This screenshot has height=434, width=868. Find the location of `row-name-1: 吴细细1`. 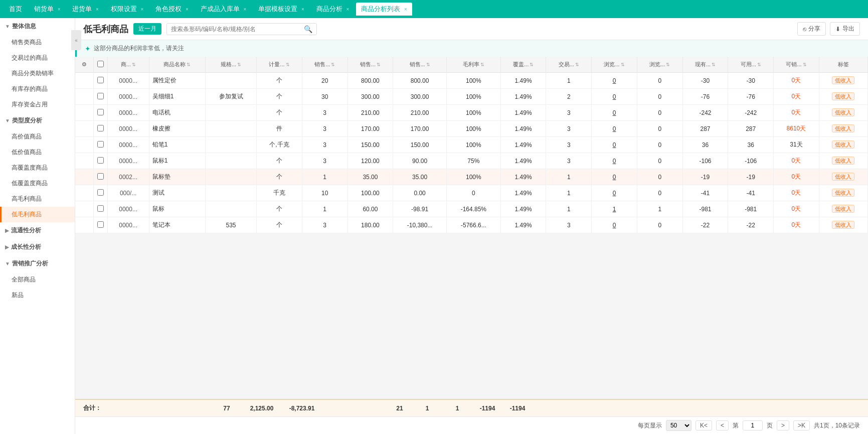

row-name-1: 吴细细1 is located at coordinates (177, 97).